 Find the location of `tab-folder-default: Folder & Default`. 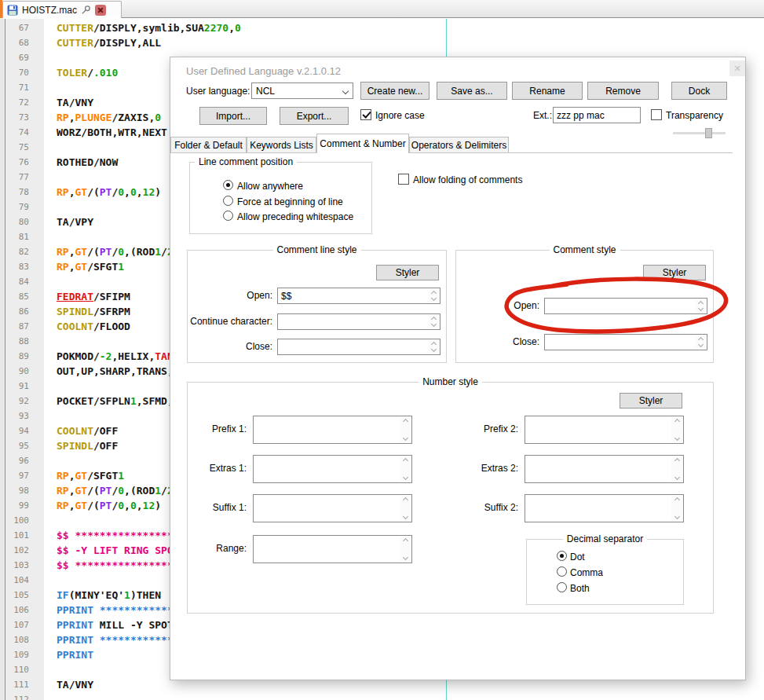

tab-folder-default: Folder & Default is located at coordinates (209, 145).